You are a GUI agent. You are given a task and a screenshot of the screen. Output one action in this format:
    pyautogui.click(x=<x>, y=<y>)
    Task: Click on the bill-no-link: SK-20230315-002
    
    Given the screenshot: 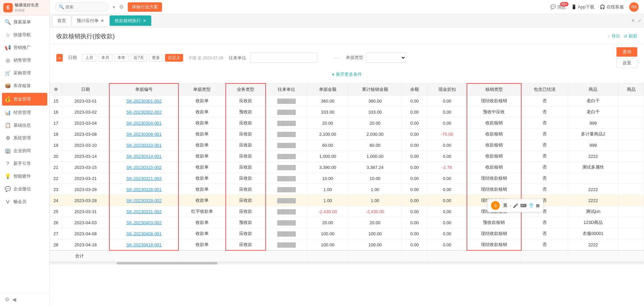 What is the action you would take?
    pyautogui.click(x=144, y=168)
    